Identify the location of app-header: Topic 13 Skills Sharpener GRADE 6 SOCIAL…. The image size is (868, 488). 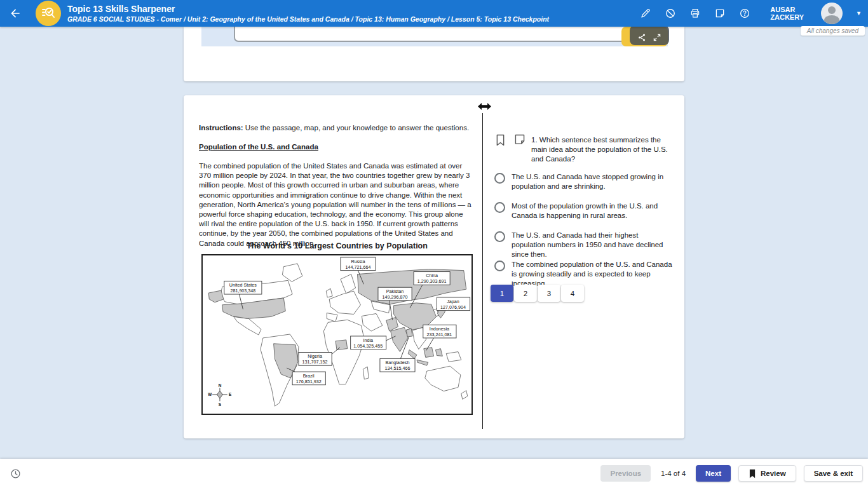
(434, 13).